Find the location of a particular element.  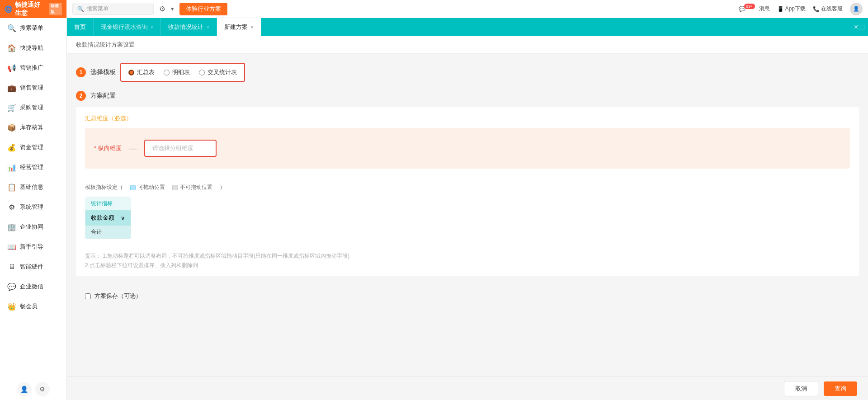

legend-fixed: 不可拖动位置 is located at coordinates (193, 187).